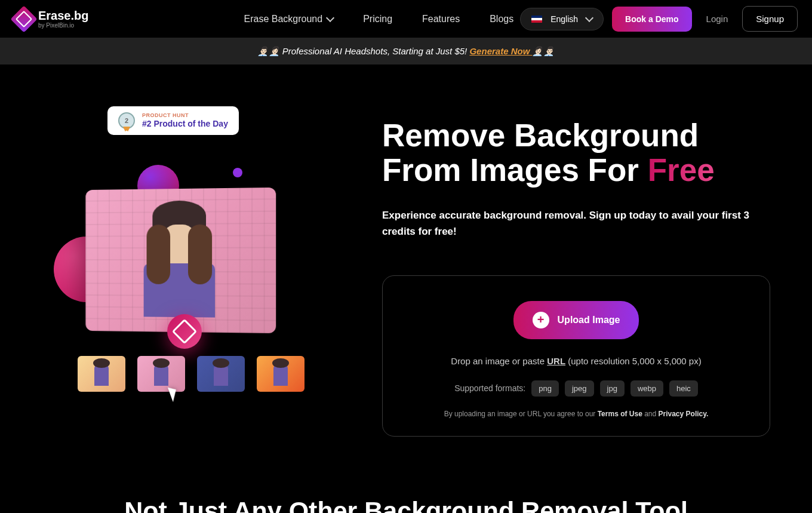 The image size is (812, 513). What do you see at coordinates (562, 19) in the screenshot?
I see `language-selector: English` at bounding box center [562, 19].